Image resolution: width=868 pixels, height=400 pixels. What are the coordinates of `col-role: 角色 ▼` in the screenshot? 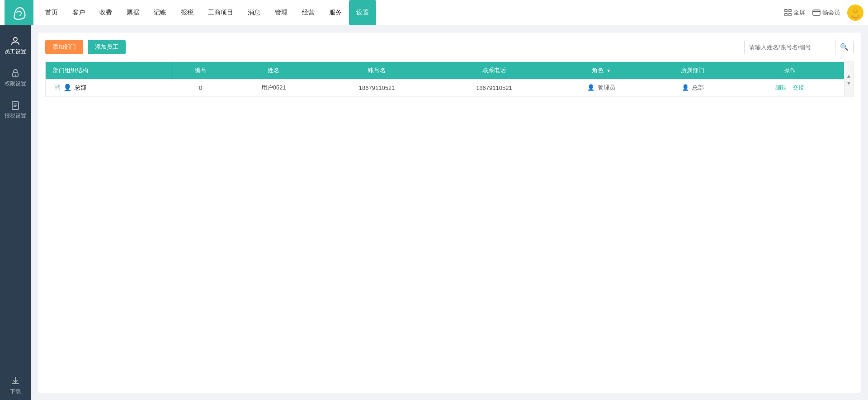 It's located at (601, 71).